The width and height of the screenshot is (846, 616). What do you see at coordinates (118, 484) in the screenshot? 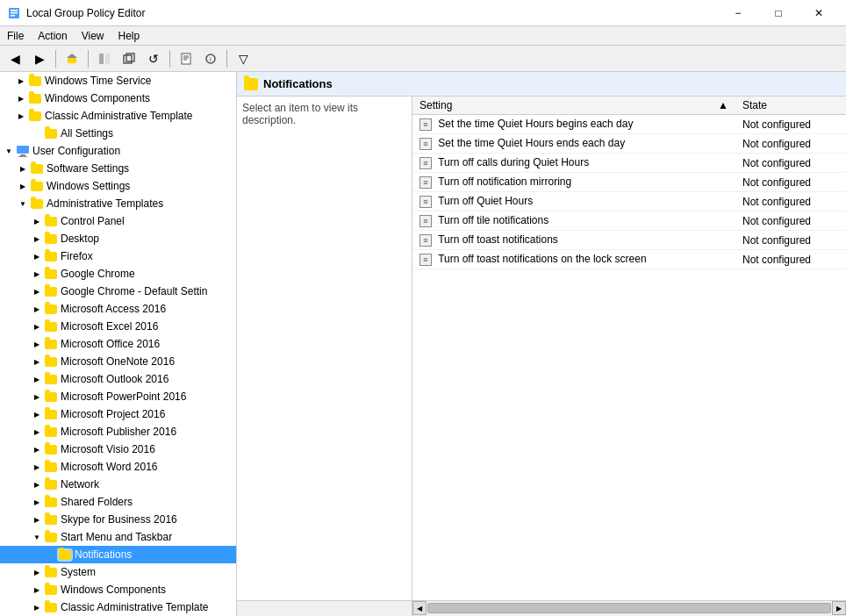
I see `tree-item-network: ▶ Network` at bounding box center [118, 484].